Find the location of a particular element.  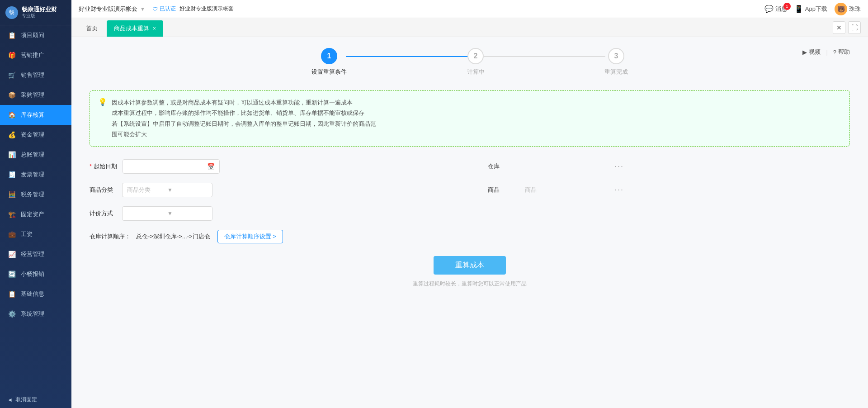

goods-placeholder: 商品 is located at coordinates (531, 190).